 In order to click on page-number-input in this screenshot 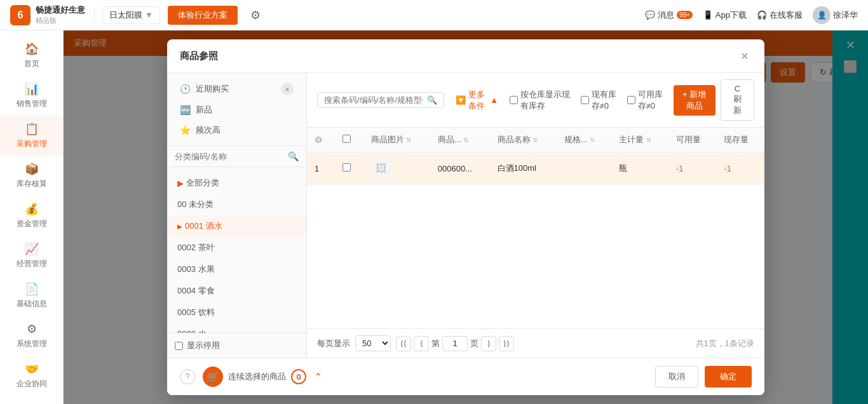, I will do `click(455, 344)`.